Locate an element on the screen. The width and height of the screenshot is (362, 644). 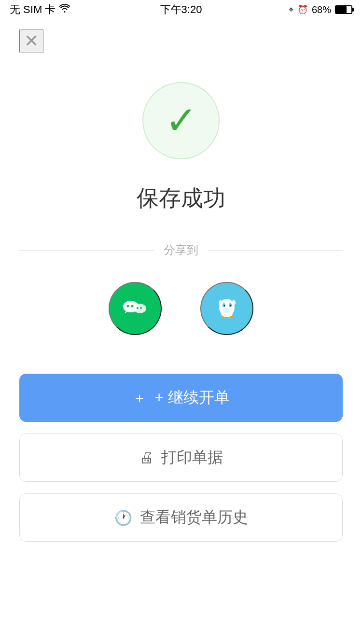
alarm-icon: ⏰ is located at coordinates (303, 10).